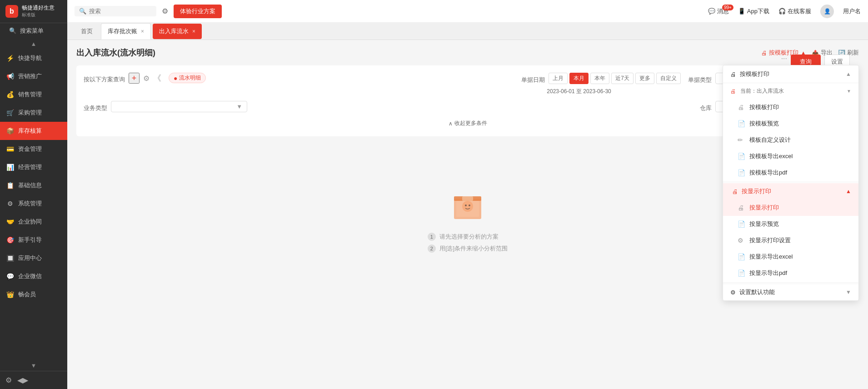 This screenshot has width=868, height=389. I want to click on tab-batch-ledger-close: ×, so click(143, 31).